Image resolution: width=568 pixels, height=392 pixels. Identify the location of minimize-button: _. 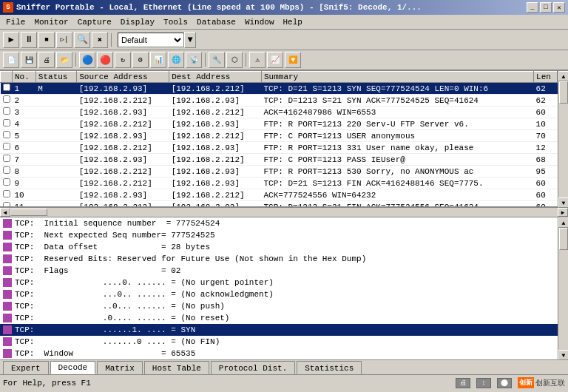
(532, 7).